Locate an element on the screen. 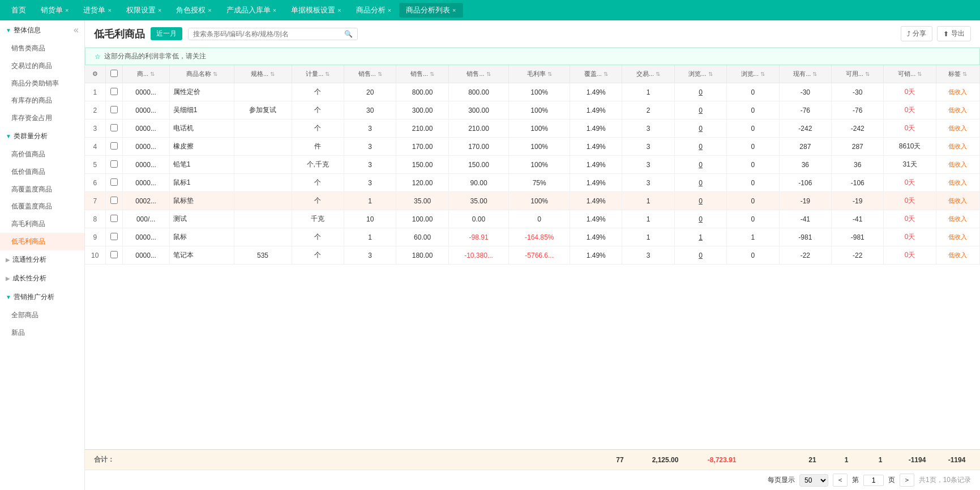 This screenshot has width=980, height=490. date-filter-button: 近一月 is located at coordinates (166, 34).